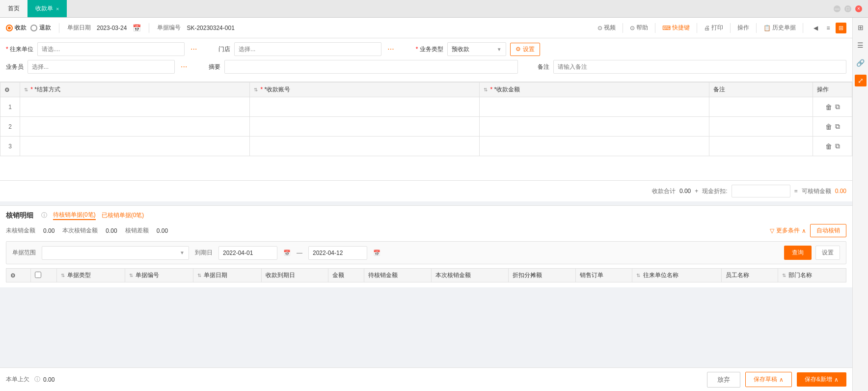 This screenshot has width=868, height=391. What do you see at coordinates (761, 191) in the screenshot?
I see `discount-input` at bounding box center [761, 191].